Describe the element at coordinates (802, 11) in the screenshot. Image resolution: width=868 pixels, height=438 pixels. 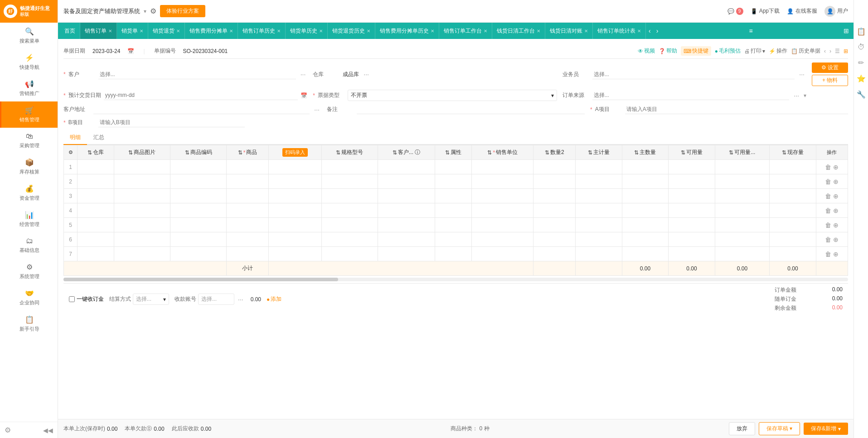
I see `online-service-item: 👤 在线客服` at that location.